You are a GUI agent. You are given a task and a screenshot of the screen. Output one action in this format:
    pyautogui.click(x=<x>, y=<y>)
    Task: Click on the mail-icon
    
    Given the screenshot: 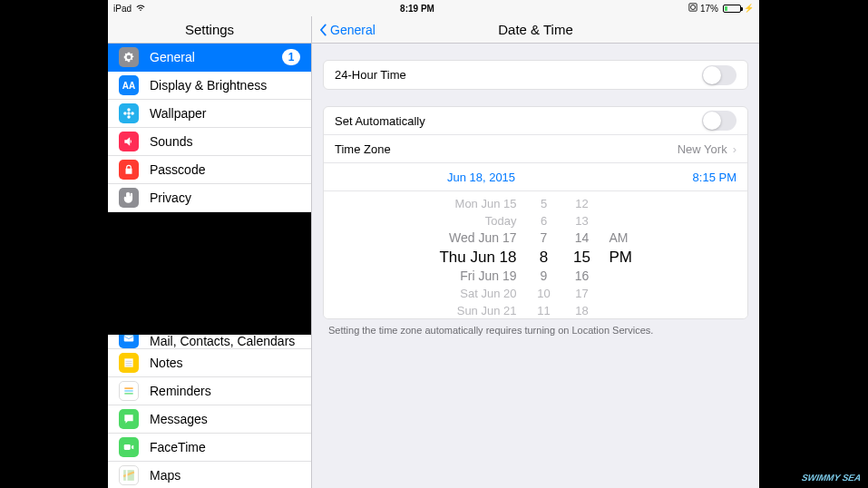 What is the action you would take?
    pyautogui.click(x=129, y=341)
    